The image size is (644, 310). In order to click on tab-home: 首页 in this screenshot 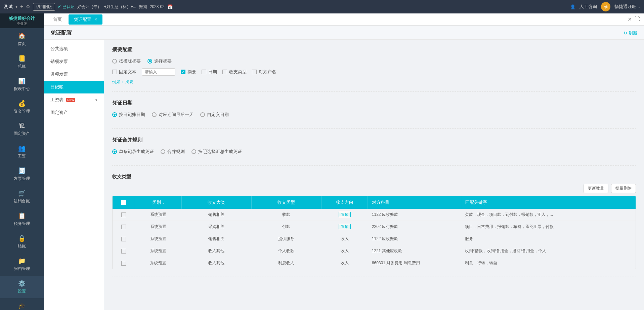, I will do `click(57, 20)`.